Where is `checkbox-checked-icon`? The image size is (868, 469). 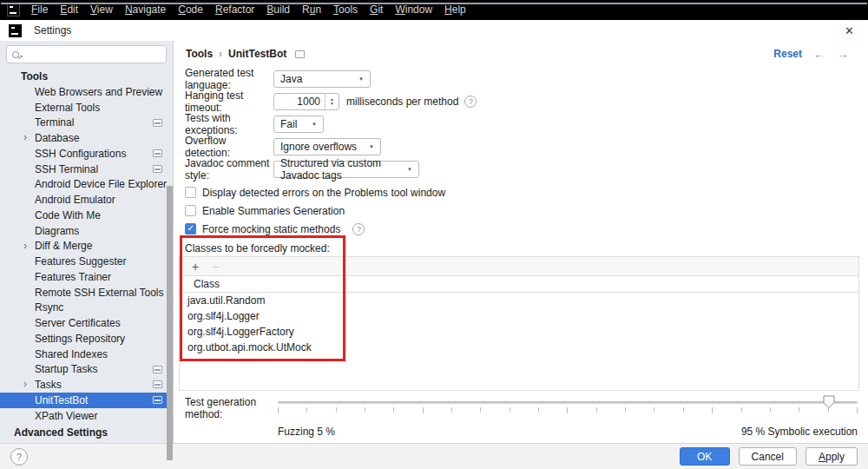 checkbox-checked-icon is located at coordinates (191, 229).